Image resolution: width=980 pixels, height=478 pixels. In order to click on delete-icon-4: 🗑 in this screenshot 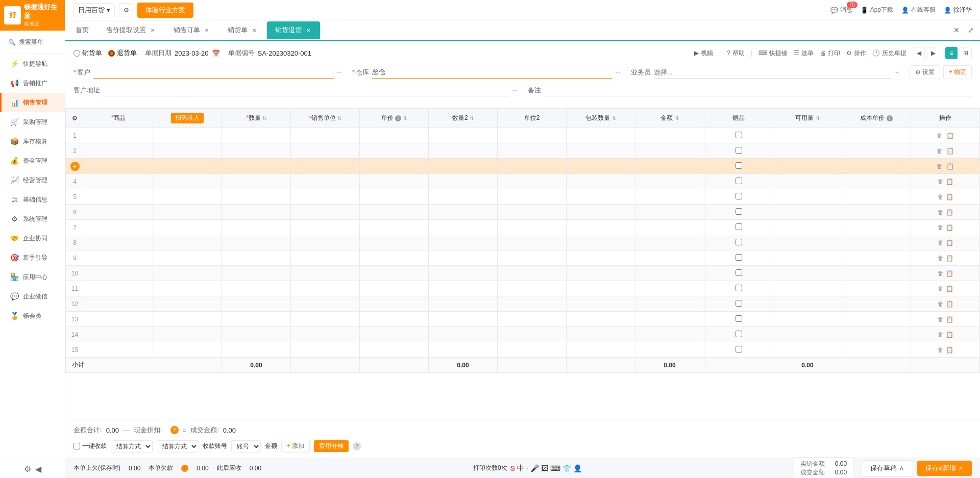, I will do `click(941, 182)`.